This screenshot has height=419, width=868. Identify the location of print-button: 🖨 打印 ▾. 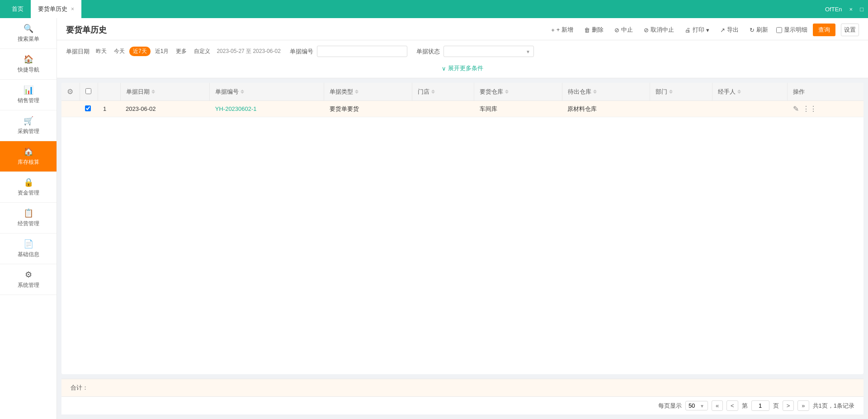
(697, 30).